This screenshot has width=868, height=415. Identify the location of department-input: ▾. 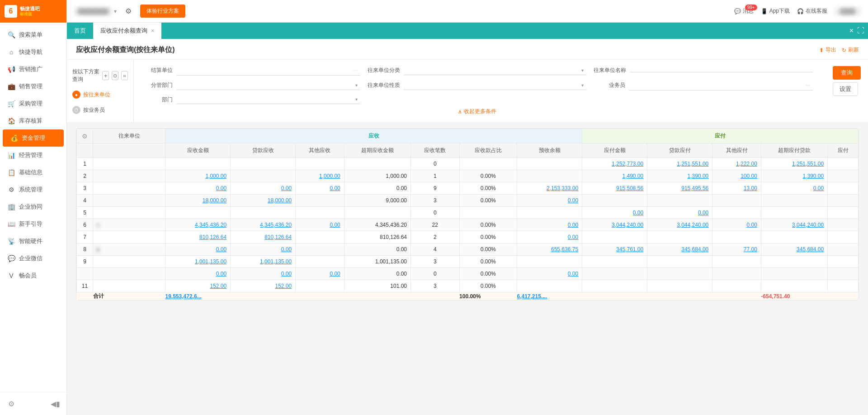
(269, 100).